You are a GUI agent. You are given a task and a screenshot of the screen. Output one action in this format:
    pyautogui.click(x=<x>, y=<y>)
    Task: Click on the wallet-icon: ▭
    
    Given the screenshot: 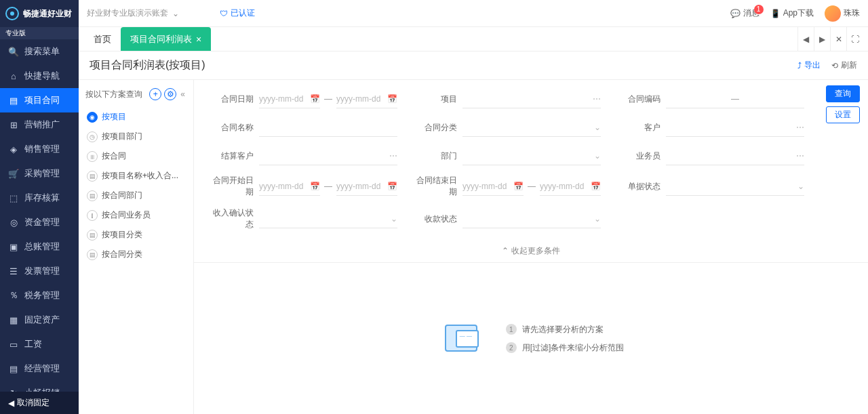 What is the action you would take?
    pyautogui.click(x=14, y=344)
    